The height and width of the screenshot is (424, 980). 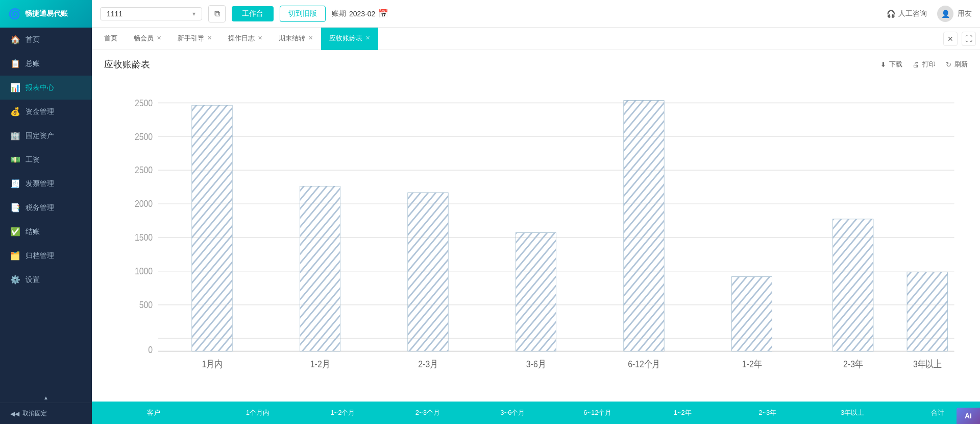 What do you see at coordinates (46, 280) in the screenshot?
I see `sidebar-item-settings: ⚙️ 设置` at bounding box center [46, 280].